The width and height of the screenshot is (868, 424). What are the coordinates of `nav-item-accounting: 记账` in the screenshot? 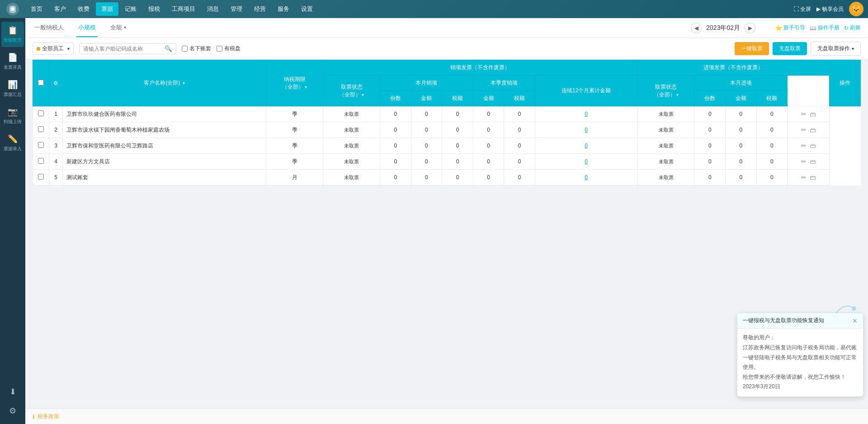 It's located at (131, 9).